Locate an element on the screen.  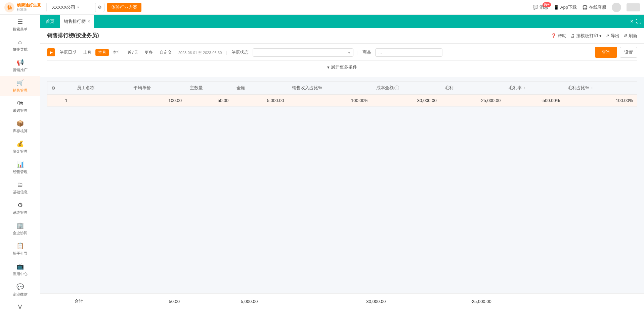
sidebar-icon-guide: 📋 is located at coordinates (20, 246).